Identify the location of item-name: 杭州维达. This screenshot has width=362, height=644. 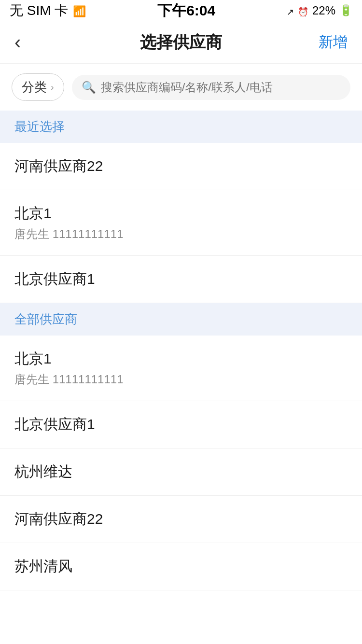
(181, 472).